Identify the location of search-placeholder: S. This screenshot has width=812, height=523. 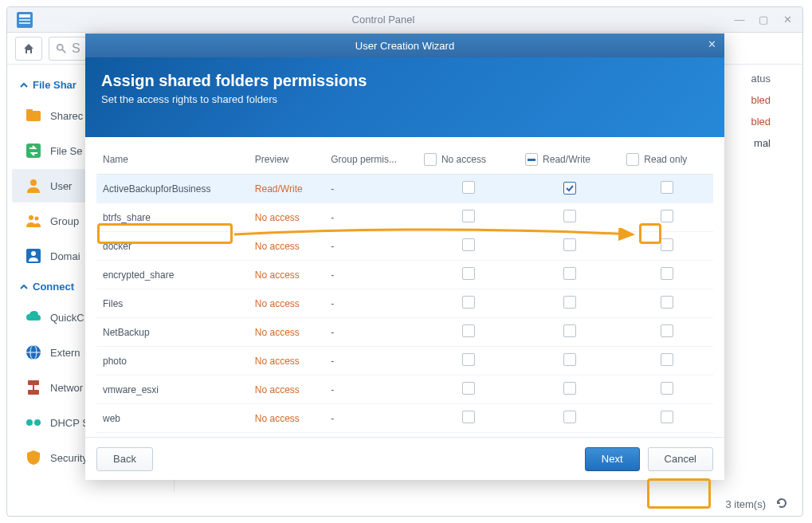
(76, 49).